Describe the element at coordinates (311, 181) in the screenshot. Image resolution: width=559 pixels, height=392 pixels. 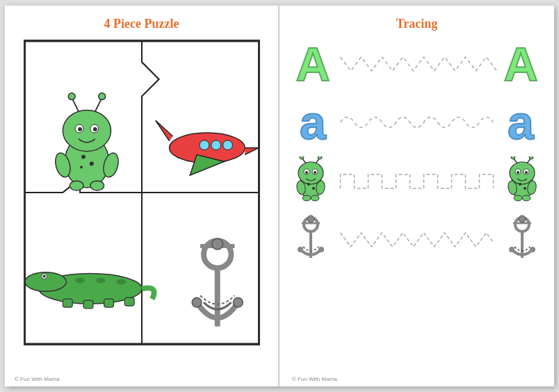
I see `alien-char-left` at that location.